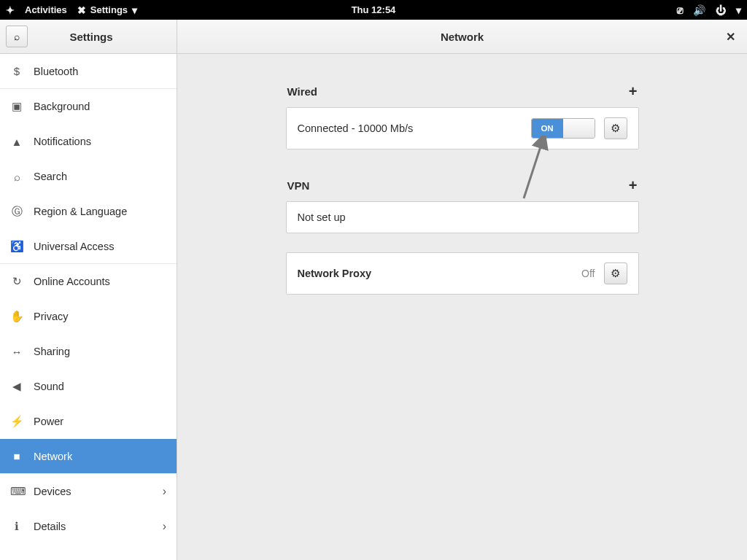 This screenshot has height=560, width=747. Describe the element at coordinates (462, 217) in the screenshot. I see `vpn-row: Not set up` at that location.